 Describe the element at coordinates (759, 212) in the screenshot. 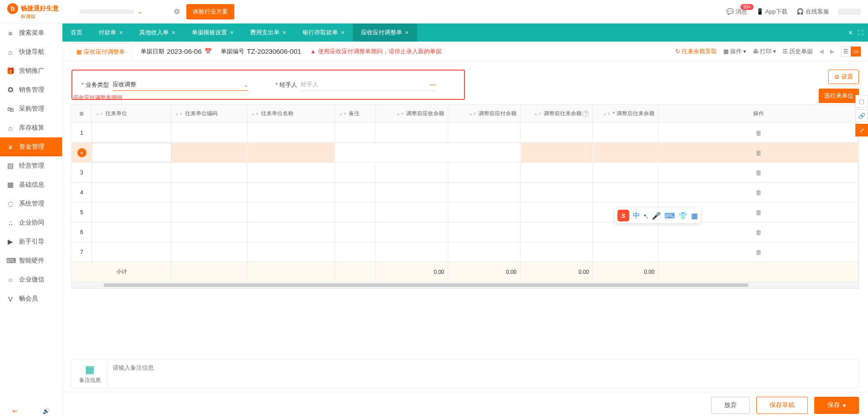

I see `delete-row-icon: 🗑` at that location.